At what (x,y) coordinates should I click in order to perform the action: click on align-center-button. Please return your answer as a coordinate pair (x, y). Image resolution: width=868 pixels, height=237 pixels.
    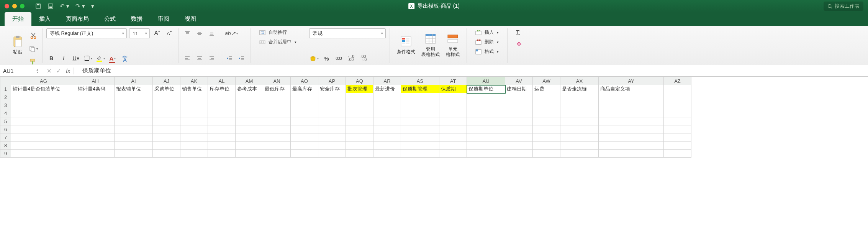
    Looking at the image, I should click on (200, 58).